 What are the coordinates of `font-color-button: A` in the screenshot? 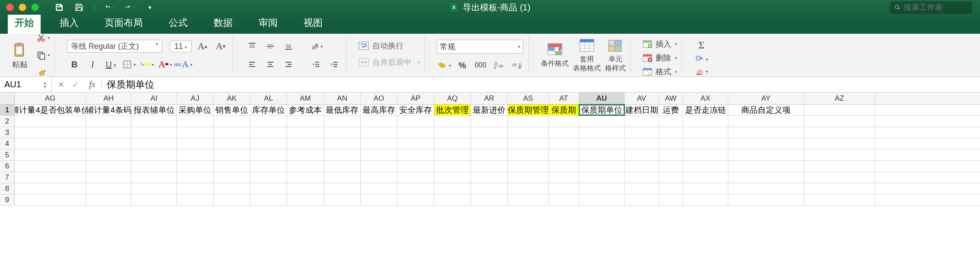 It's located at (165, 64).